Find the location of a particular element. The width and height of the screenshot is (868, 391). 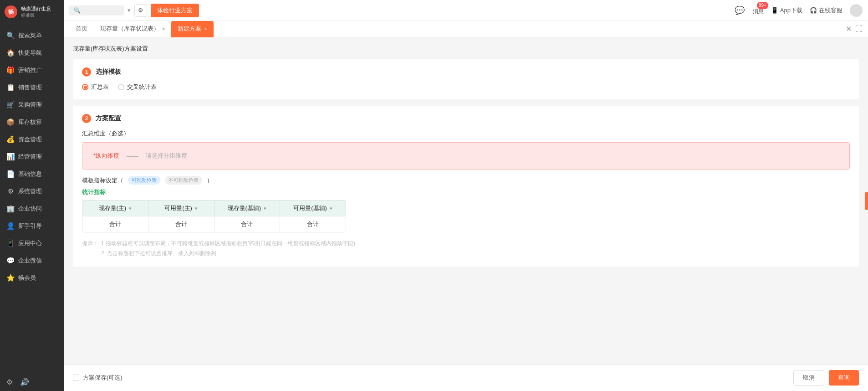

radio-crosstab: 交叉统计表 is located at coordinates (138, 87).